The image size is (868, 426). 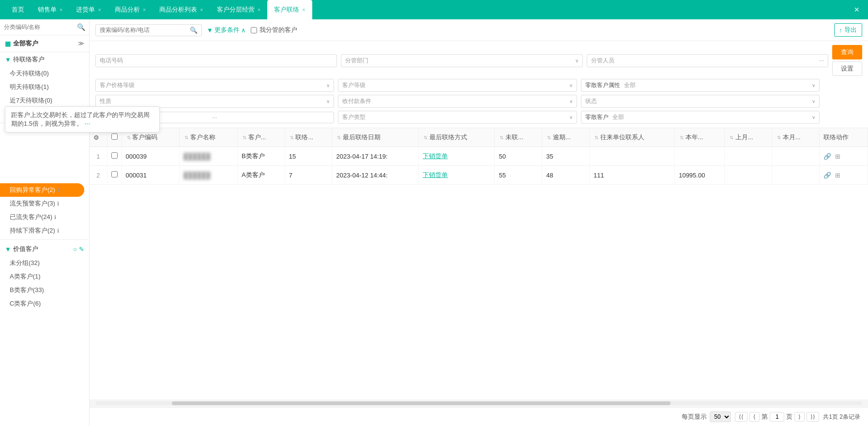 I want to click on sidebar-item-7days: 近7天待联络(0), so click(x=45, y=101).